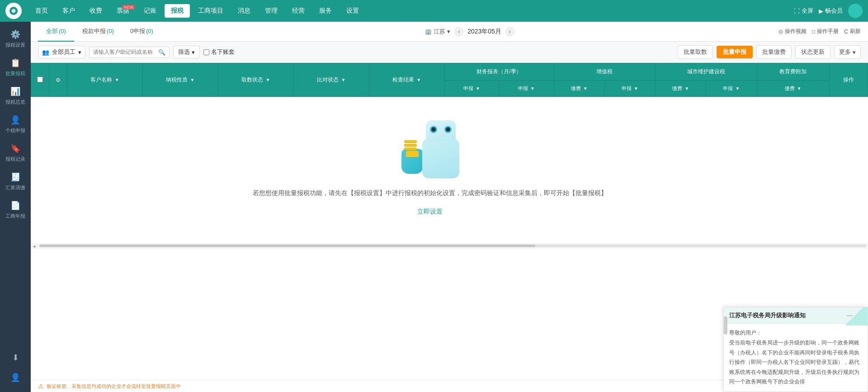  What do you see at coordinates (831, 11) in the screenshot?
I see `member-button: ▶ 畅会员` at bounding box center [831, 11].